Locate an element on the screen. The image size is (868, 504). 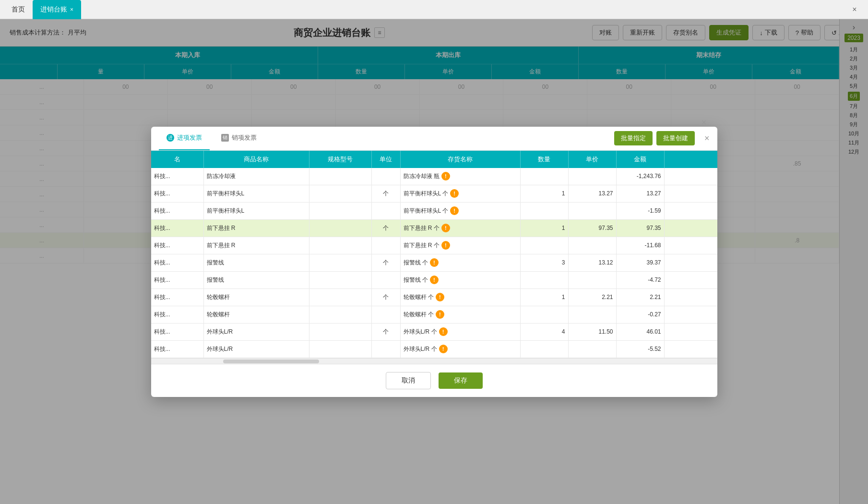
table-cell: -11.68 is located at coordinates (641, 246).